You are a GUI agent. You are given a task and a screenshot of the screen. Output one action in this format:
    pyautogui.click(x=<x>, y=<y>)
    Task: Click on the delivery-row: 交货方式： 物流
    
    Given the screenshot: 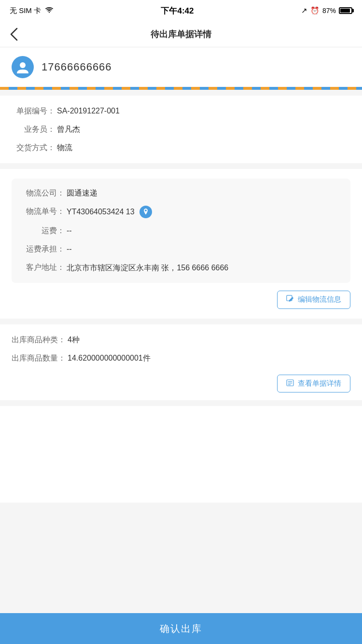 What is the action you would take?
    pyautogui.click(x=181, y=148)
    